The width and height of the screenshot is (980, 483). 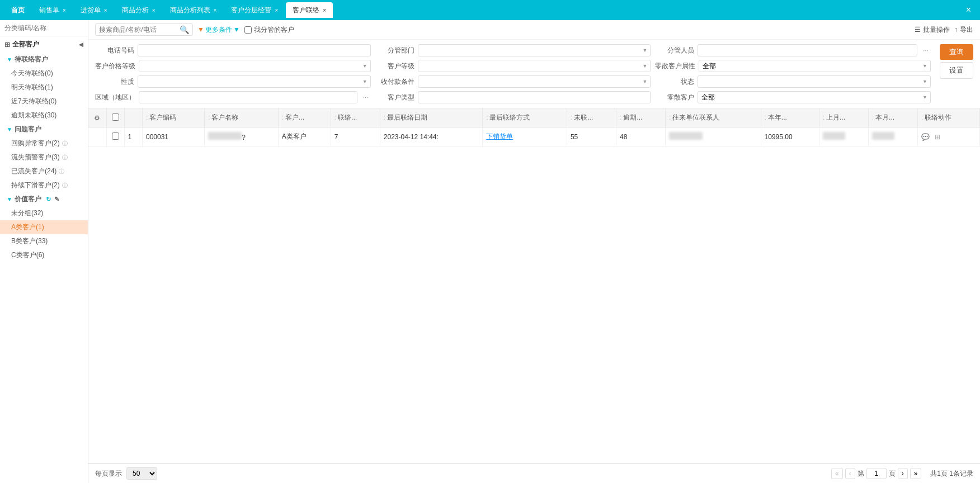 I want to click on sales-close: ×, so click(x=64, y=10).